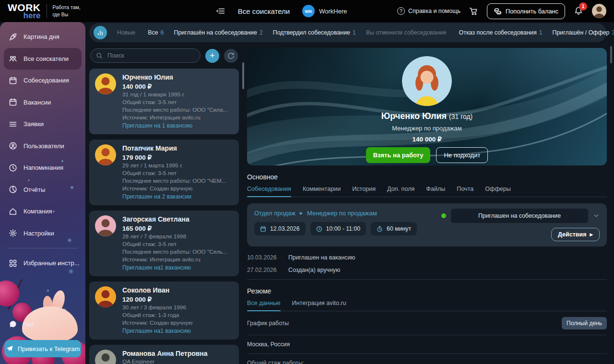 The image size is (614, 364). I want to click on sidebar-item-label: Настройки, so click(39, 233).